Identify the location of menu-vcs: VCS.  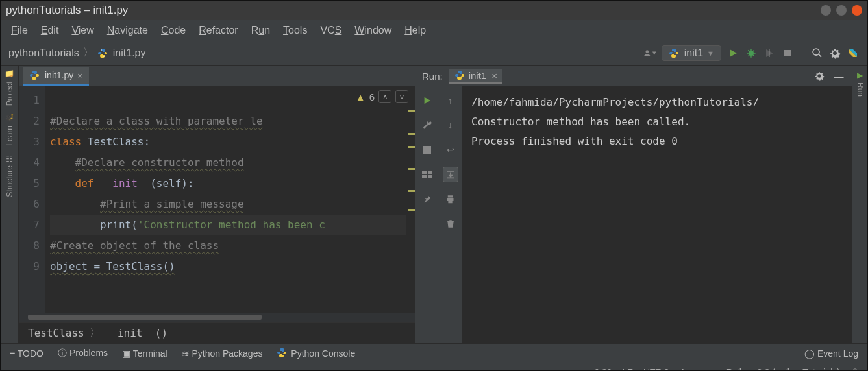
(331, 30).